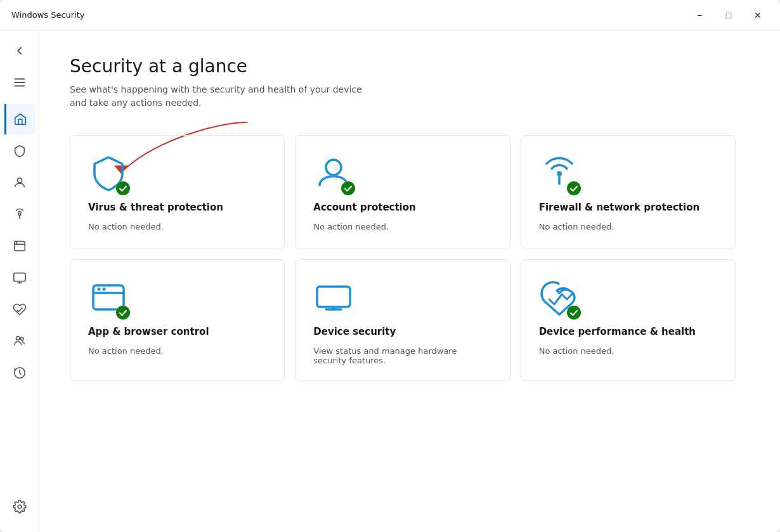 This screenshot has width=780, height=532. What do you see at coordinates (628, 192) in the screenshot?
I see `card-firewall: Firewall & network protection No action …` at bounding box center [628, 192].